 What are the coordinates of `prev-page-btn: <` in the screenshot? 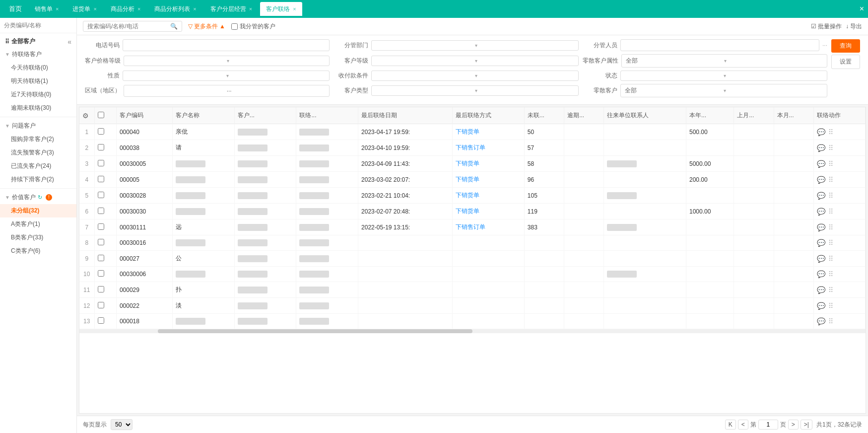 It's located at (743, 425).